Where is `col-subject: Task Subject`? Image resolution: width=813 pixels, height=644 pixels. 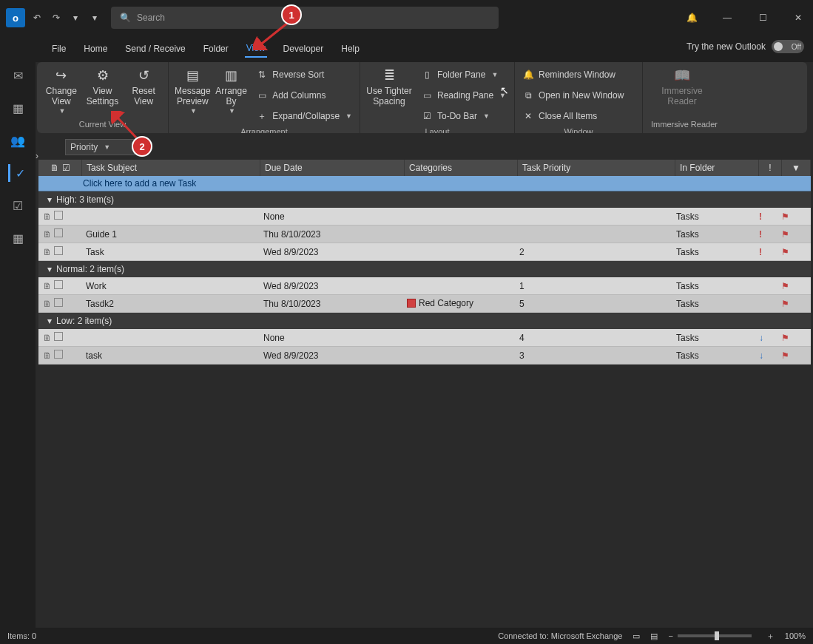
col-subject: Task Subject is located at coordinates (172, 168).